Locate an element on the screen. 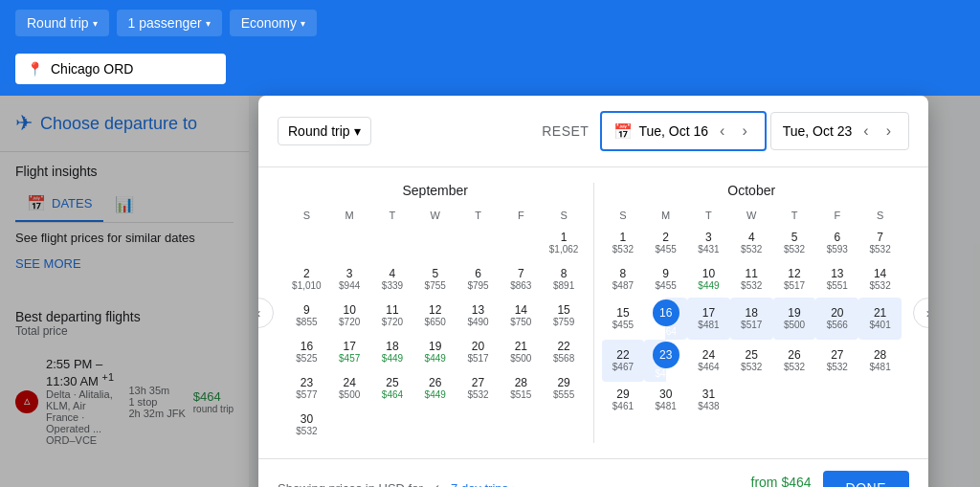 The width and height of the screenshot is (980, 487). calendar-day-cell: 11$532 is located at coordinates (752, 279).